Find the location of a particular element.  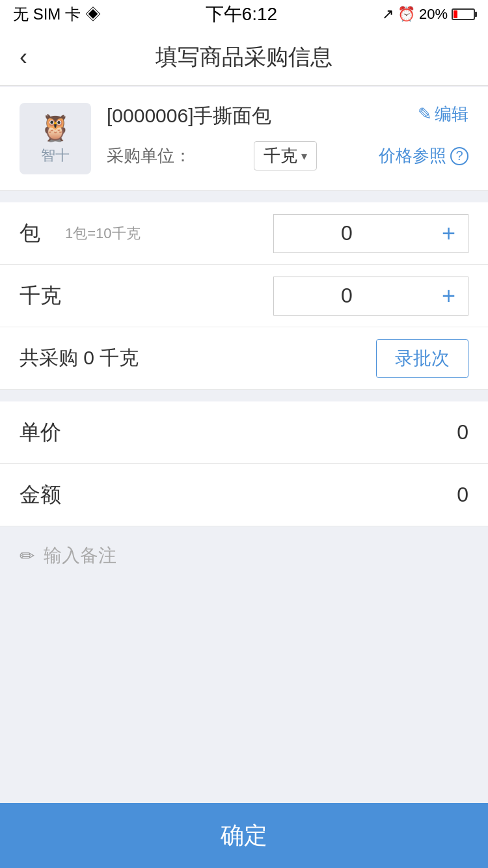

unit-select: 千克 ▾ is located at coordinates (285, 156).